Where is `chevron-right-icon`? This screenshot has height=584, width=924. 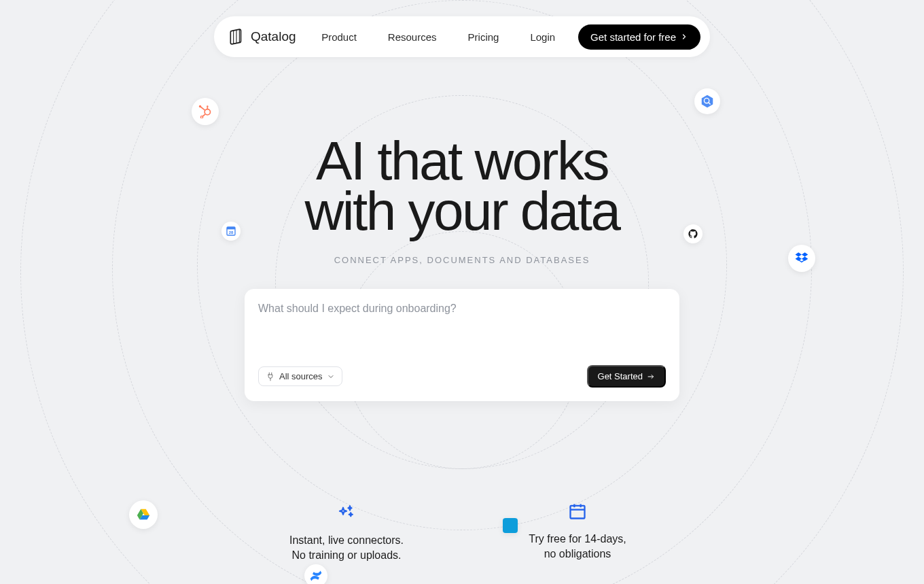
chevron-right-icon is located at coordinates (684, 37).